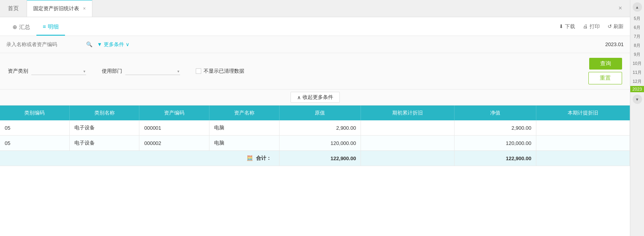  Describe the element at coordinates (315, 128) in the screenshot. I see `table-row: 05 电子设备 000001 电脑 2,900.00 2,900.00` at that location.